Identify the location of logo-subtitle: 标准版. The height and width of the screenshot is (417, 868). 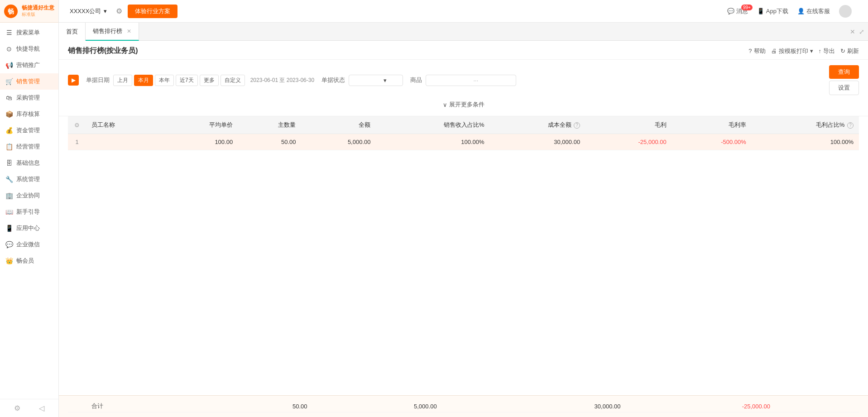
(38, 14).